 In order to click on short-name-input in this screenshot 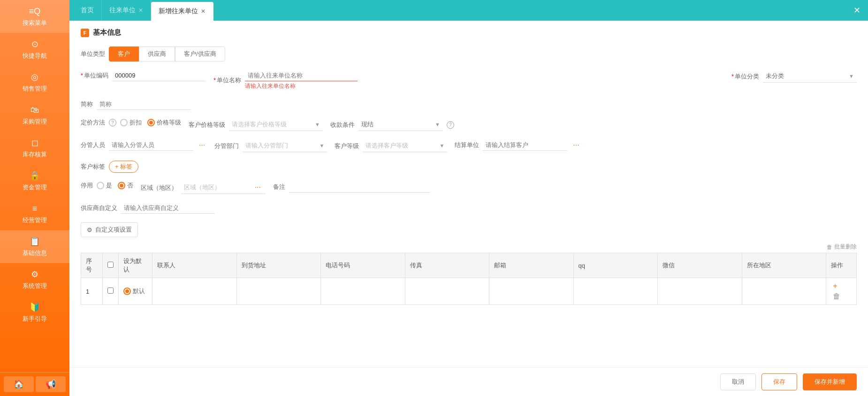, I will do `click(144, 104)`.